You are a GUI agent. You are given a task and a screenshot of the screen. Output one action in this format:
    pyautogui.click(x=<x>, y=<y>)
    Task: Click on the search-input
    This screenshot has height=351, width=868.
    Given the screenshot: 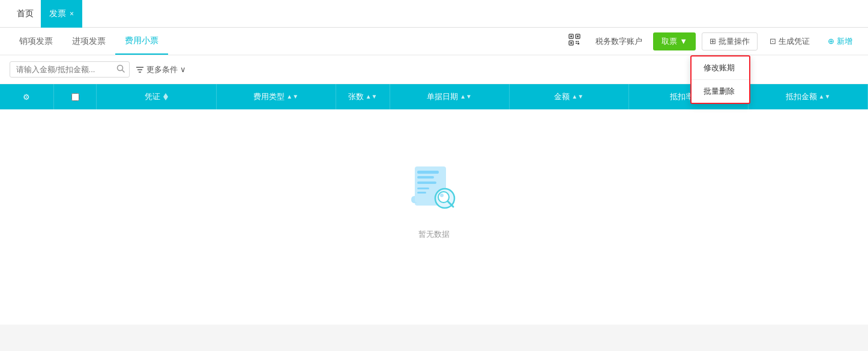 What is the action you would take?
    pyautogui.click(x=70, y=70)
    